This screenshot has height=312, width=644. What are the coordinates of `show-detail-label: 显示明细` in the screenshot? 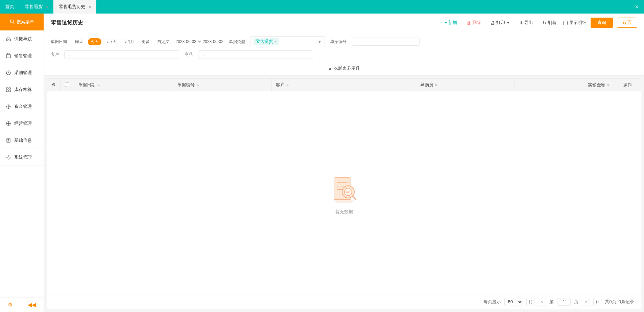 It's located at (578, 23).